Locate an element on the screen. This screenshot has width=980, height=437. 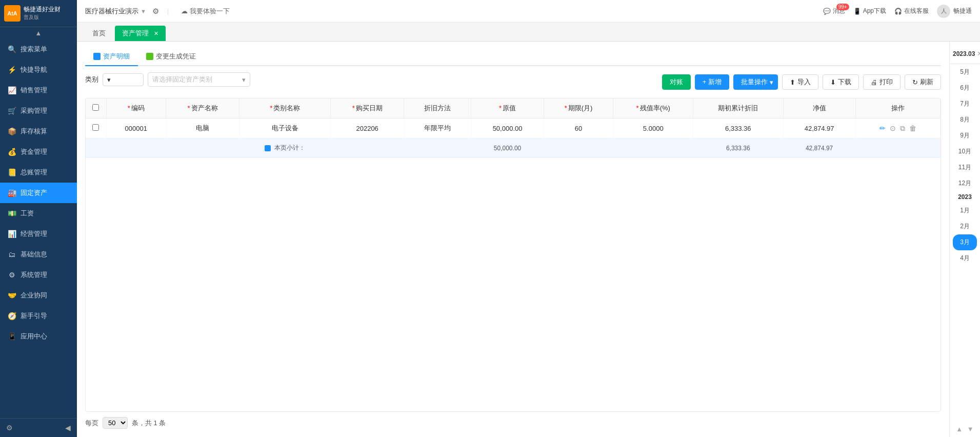
col-residual-rate: *残值率(%) is located at coordinates (653, 109).